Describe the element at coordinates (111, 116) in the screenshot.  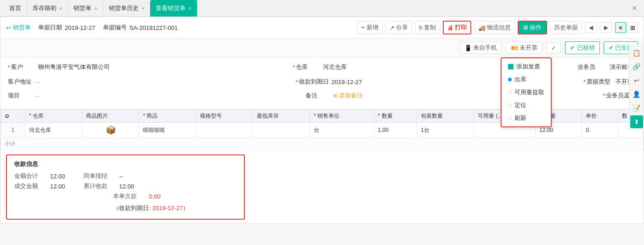
I see `col-image: 商品图片` at that location.